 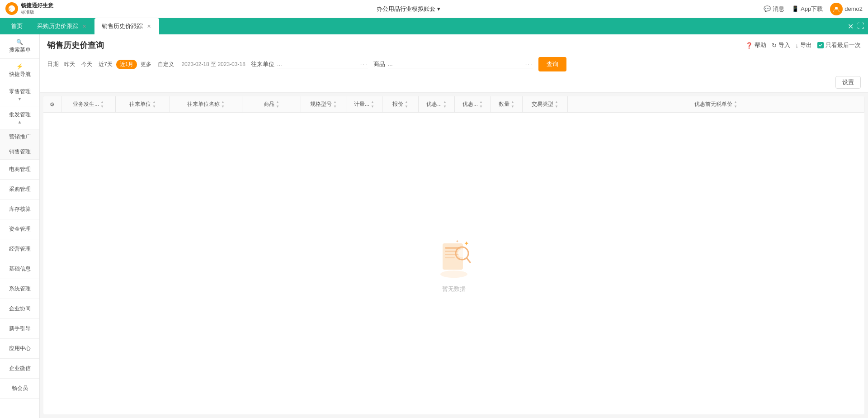 I want to click on sidebar-item-finance: 资金管理, so click(x=20, y=229).